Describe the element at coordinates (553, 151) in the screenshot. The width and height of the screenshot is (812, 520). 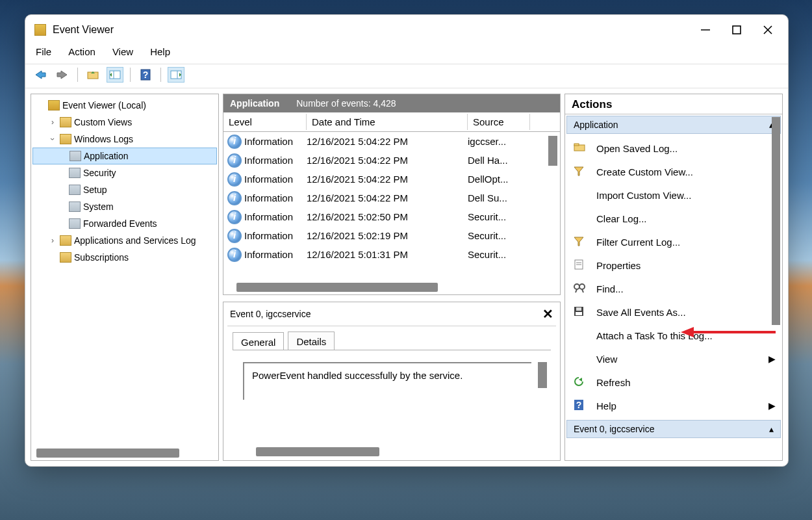
I see `event-list-scrollbar` at that location.